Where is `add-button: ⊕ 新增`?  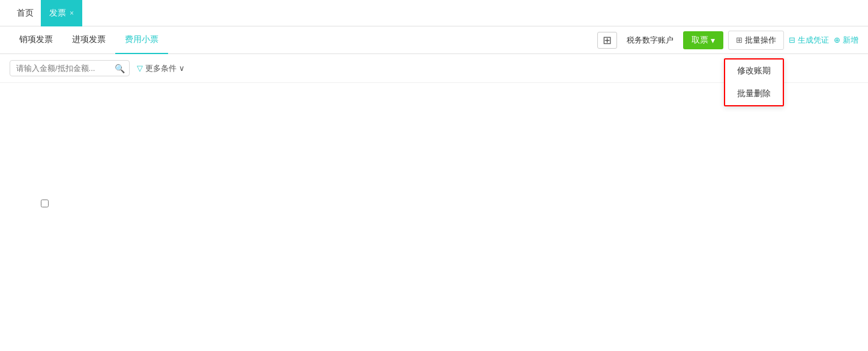 add-button: ⊕ 新增 is located at coordinates (846, 40).